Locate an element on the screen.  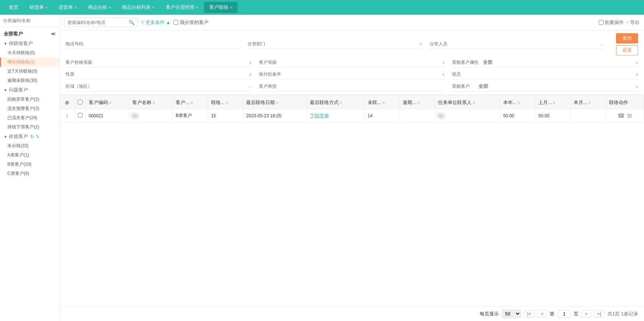
page-input is located at coordinates (564, 314).